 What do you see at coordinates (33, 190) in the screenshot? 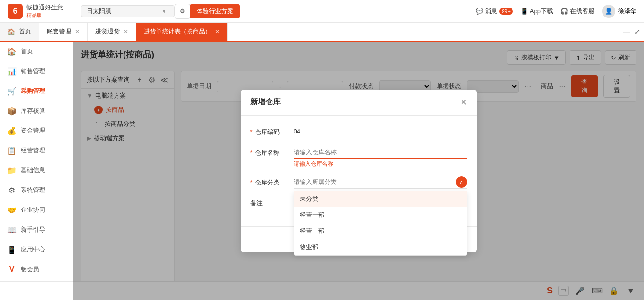
I see `sidebar-system-label: 系统管理` at bounding box center [33, 190].